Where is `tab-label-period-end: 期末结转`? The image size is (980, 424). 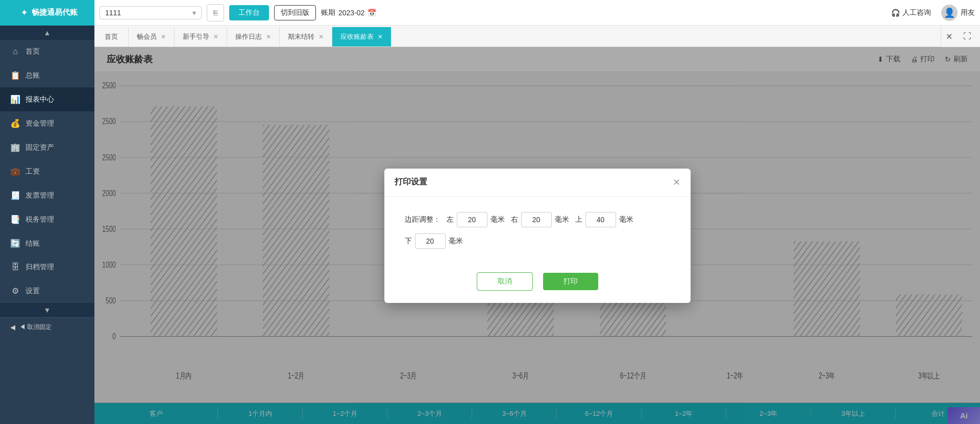 tab-label-period-end: 期末结转 is located at coordinates (301, 37).